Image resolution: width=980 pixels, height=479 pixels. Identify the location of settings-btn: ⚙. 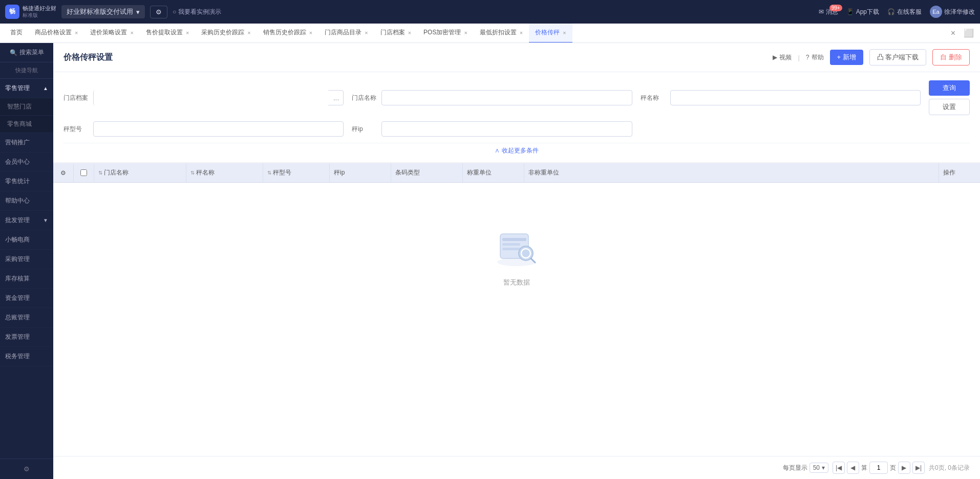
(159, 12).